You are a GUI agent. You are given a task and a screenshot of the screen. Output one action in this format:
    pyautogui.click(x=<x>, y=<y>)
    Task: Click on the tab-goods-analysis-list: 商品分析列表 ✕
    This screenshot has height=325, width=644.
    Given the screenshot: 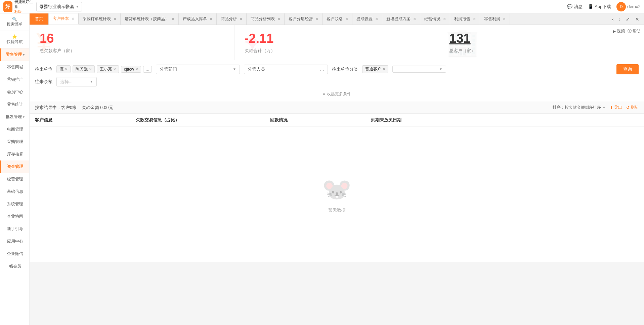 What is the action you would take?
    pyautogui.click(x=265, y=19)
    